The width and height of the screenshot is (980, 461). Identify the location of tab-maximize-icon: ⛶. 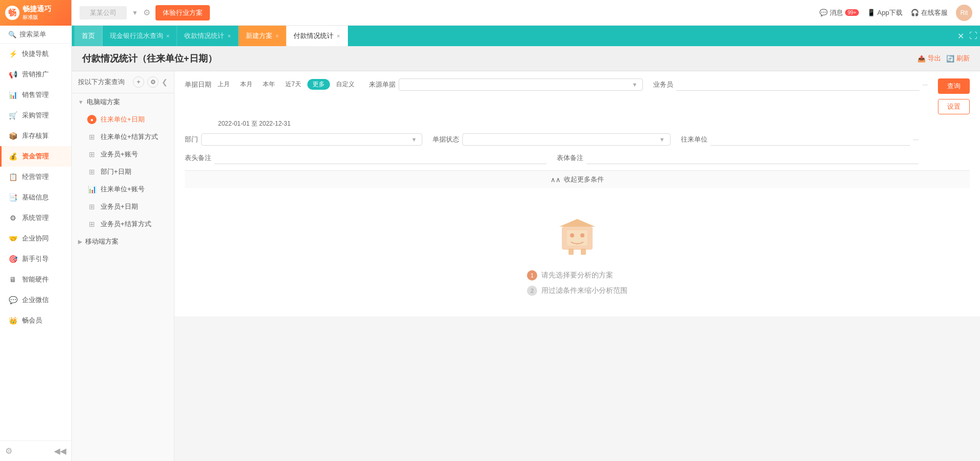
(973, 36).